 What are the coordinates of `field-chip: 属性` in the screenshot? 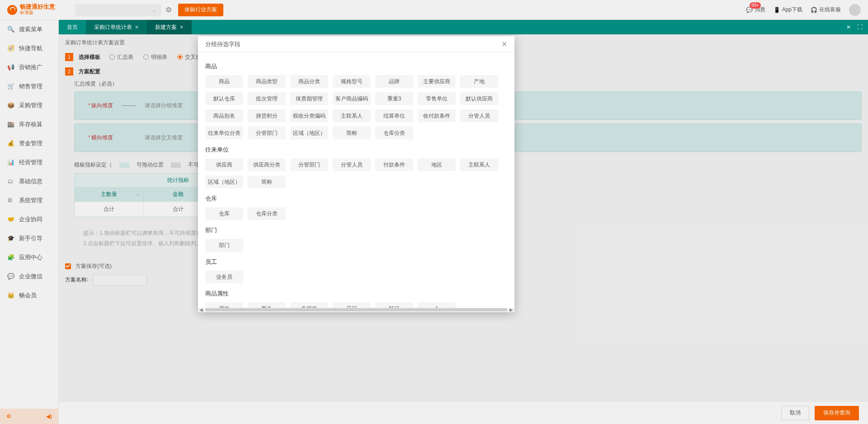 It's located at (224, 305).